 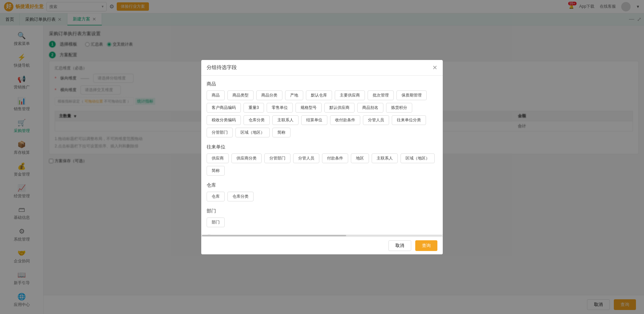 I want to click on field-item: 付款条件, so click(x=335, y=158).